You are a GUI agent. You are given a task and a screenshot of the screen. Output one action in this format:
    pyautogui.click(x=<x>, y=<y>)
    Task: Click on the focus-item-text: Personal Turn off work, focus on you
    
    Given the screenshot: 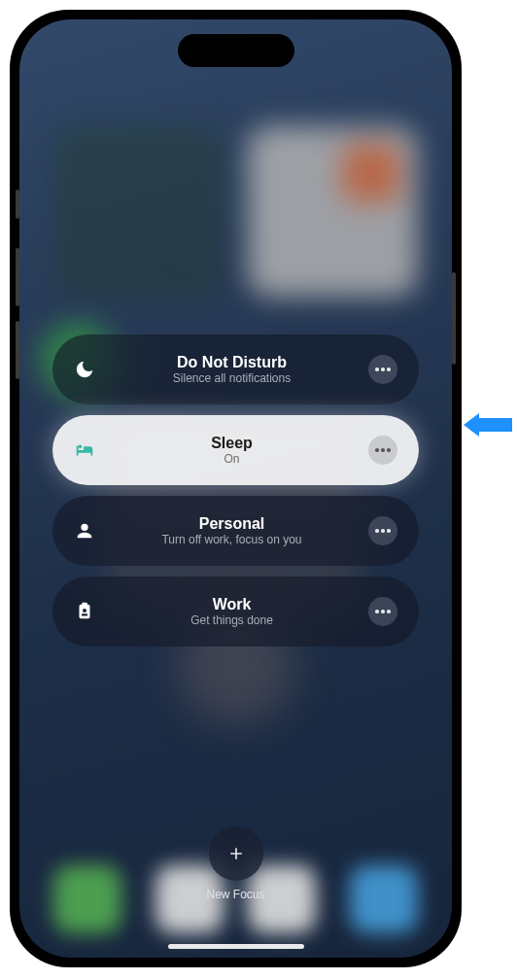 What is the action you would take?
    pyautogui.click(x=231, y=531)
    